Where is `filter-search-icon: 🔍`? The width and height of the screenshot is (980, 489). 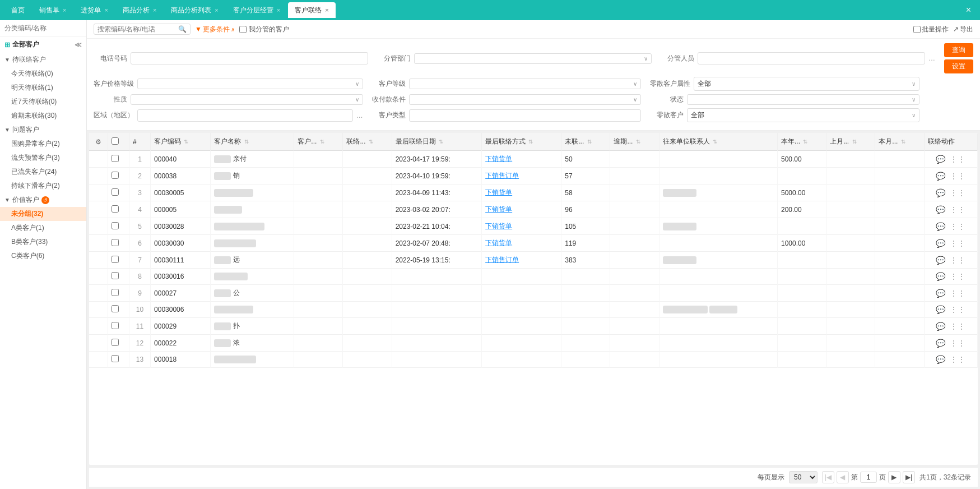 filter-search-icon: 🔍 is located at coordinates (183, 29).